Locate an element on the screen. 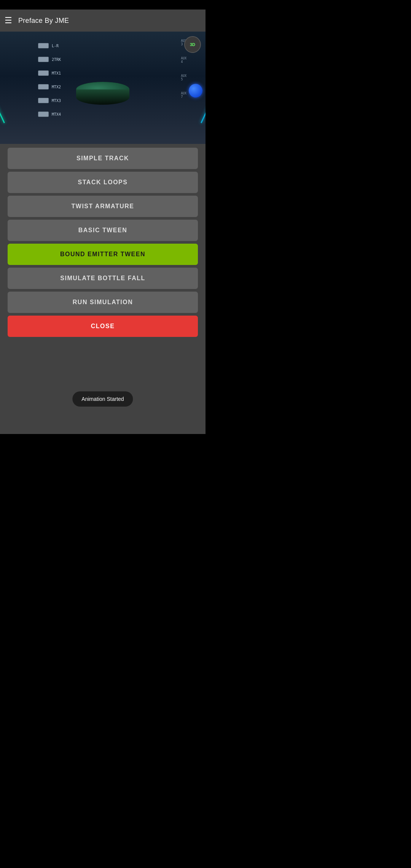 The height and width of the screenshot is (868, 411). basic-tween-button: BASIC TWEEN is located at coordinates (103, 230).